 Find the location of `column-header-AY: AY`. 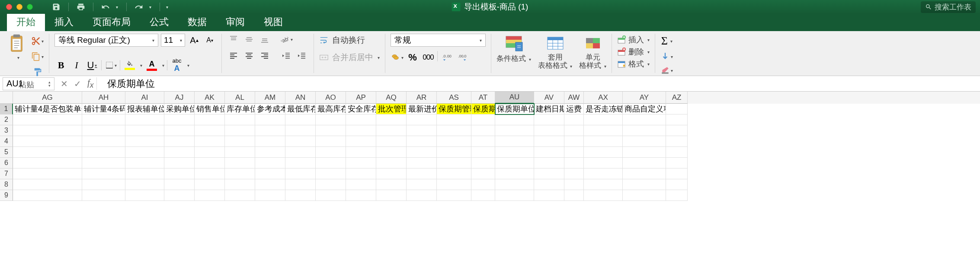

column-header-AY: AY is located at coordinates (644, 98).